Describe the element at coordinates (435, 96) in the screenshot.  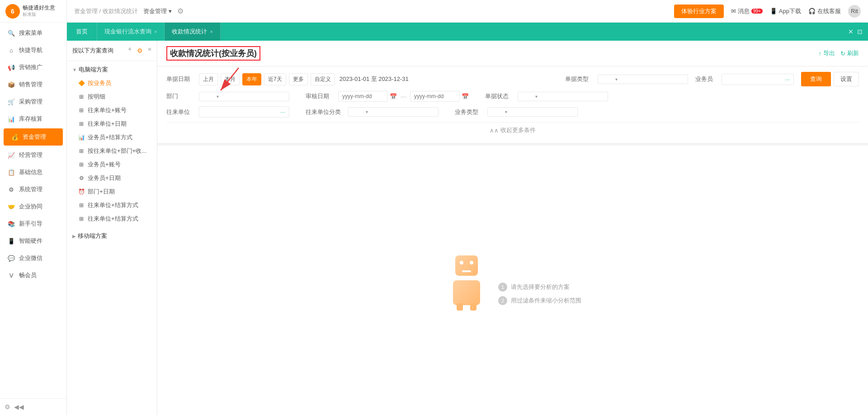
I see `review-date-end-input` at that location.